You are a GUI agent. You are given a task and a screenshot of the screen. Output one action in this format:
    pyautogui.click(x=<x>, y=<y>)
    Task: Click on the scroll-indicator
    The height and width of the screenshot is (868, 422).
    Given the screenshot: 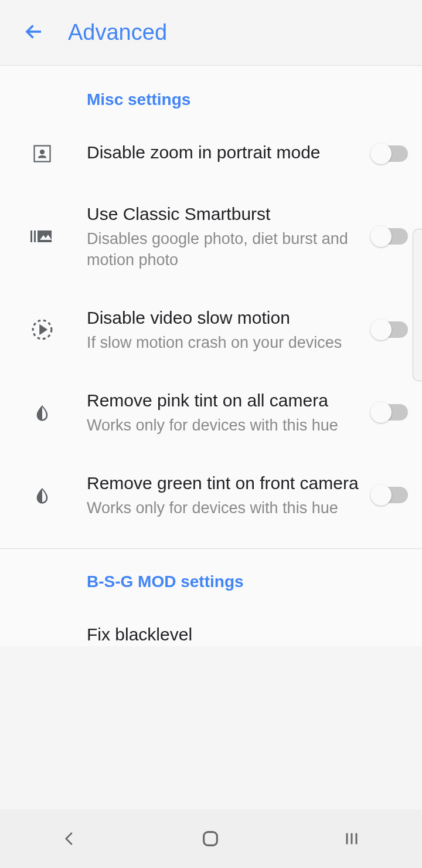 What is the action you would take?
    pyautogui.click(x=417, y=305)
    